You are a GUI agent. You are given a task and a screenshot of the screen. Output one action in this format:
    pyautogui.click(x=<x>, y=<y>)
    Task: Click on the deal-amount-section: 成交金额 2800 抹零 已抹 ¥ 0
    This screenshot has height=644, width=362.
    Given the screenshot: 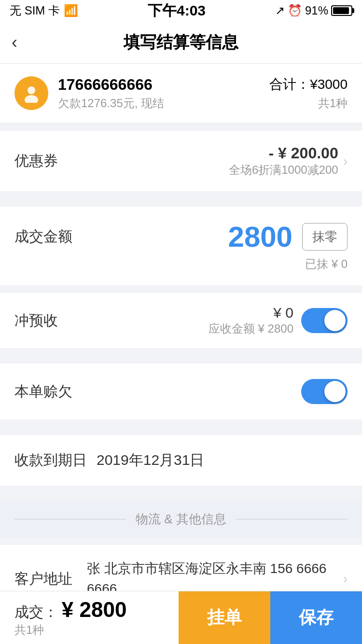 What is the action you would take?
    pyautogui.click(x=181, y=246)
    